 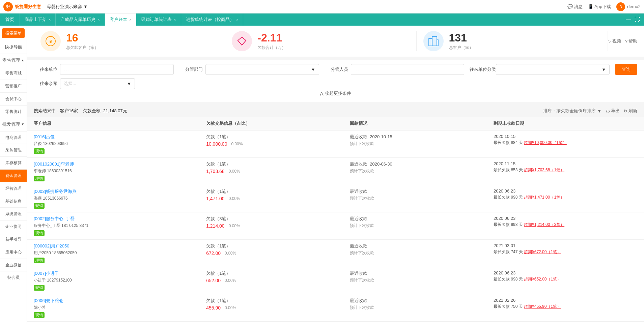 What do you see at coordinates (120, 192) in the screenshot?
I see `customer-name-link: [0003]畅捷服务尹海燕` at bounding box center [120, 192].